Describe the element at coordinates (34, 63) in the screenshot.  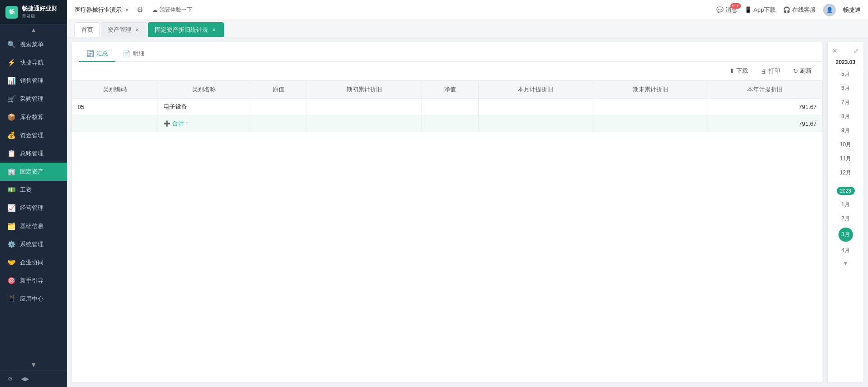
I see `sidebar-item-quick-nav: ⚡ 快捷导航` at that location.